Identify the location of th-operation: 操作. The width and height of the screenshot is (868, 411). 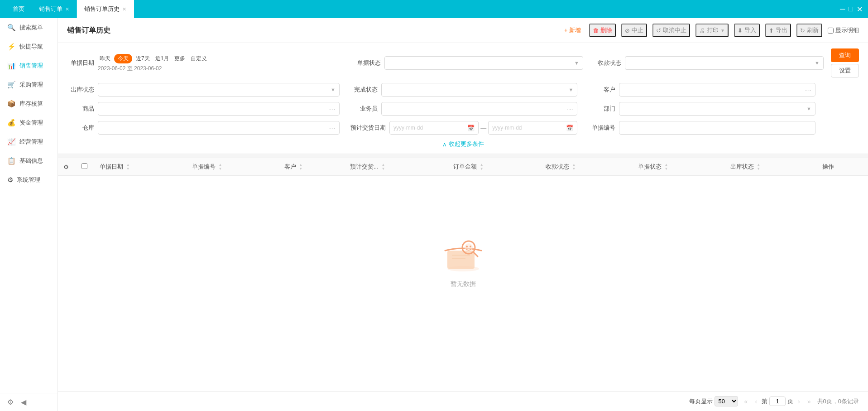
(842, 167).